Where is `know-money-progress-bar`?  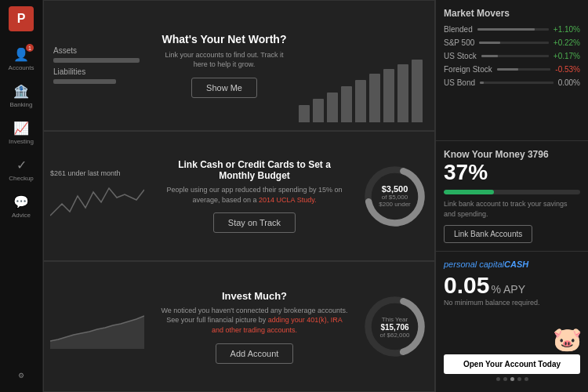
know-money-progress-bar is located at coordinates (512, 192).